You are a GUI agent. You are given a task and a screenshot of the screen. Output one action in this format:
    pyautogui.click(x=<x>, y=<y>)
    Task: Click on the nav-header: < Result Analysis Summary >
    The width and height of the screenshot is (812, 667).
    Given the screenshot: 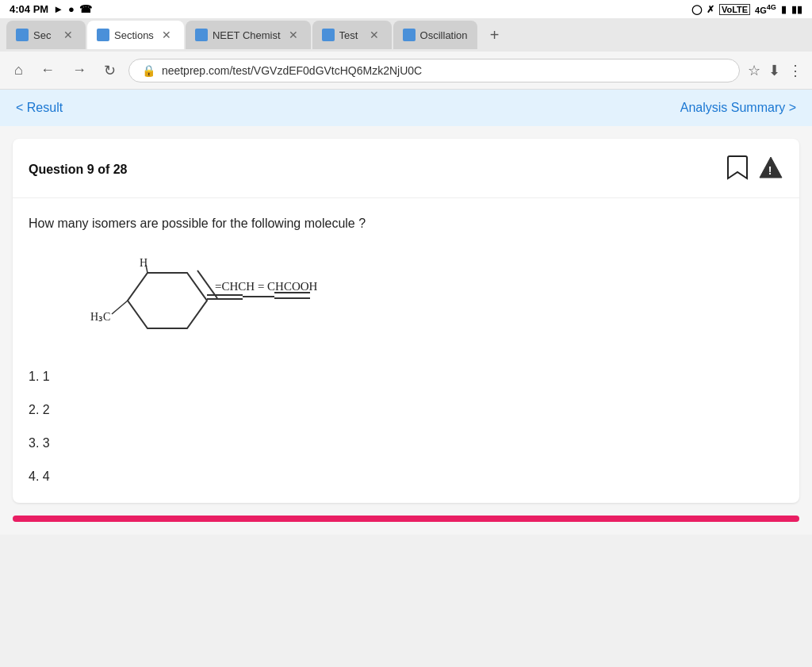 What is the action you would take?
    pyautogui.click(x=406, y=108)
    